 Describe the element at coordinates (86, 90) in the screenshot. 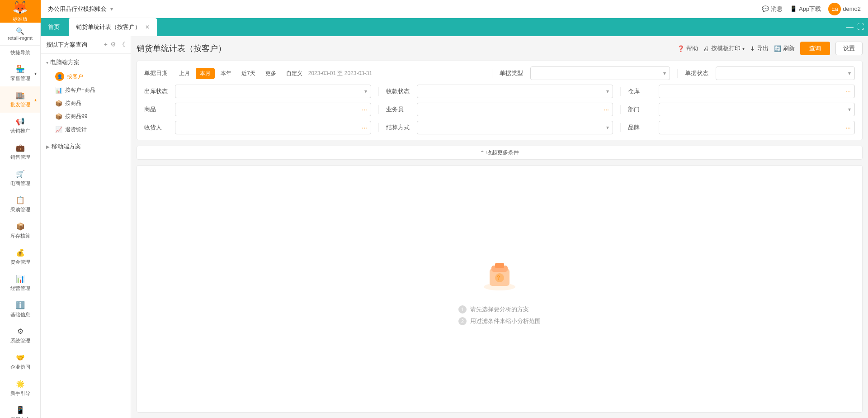

I see `tree-item-by-customer-goods: 📊 按客户+商品` at that location.